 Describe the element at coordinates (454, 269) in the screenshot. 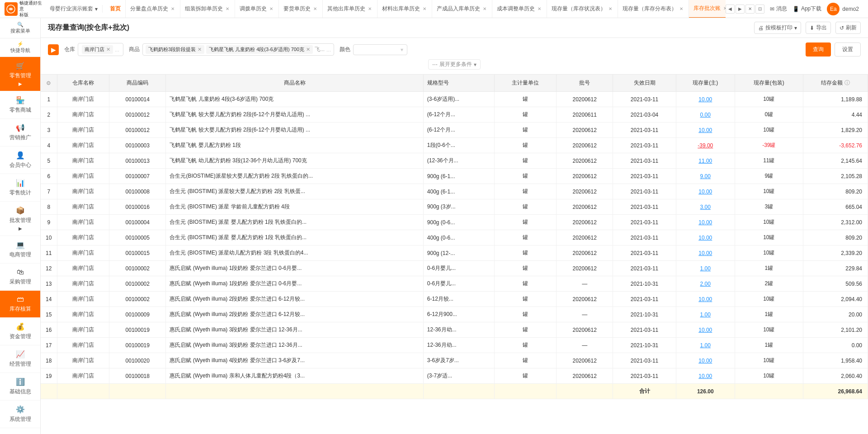

I see `table-row: 12 南岸门店 00100002 惠氏启赋 (Wyeth illuma) 1段奶…` at that location.